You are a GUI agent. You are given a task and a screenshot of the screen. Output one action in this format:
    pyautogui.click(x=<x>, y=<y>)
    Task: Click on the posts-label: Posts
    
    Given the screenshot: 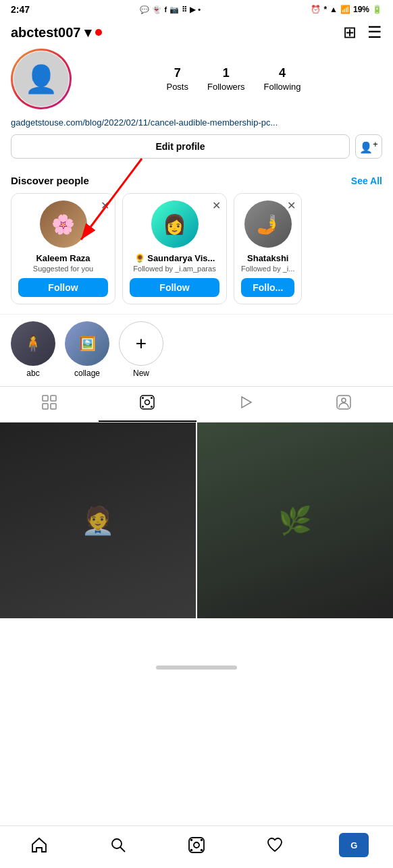 What is the action you would take?
    pyautogui.click(x=177, y=86)
    